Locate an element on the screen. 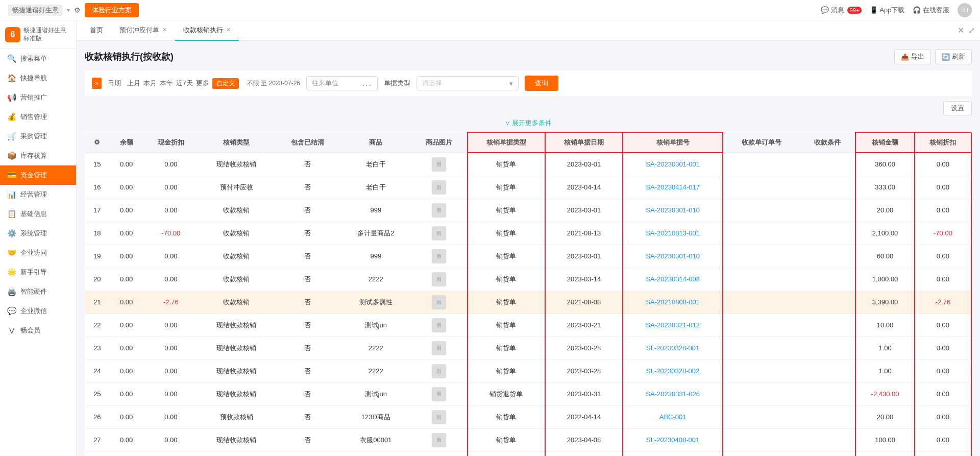  row-num: 26 is located at coordinates (97, 417).